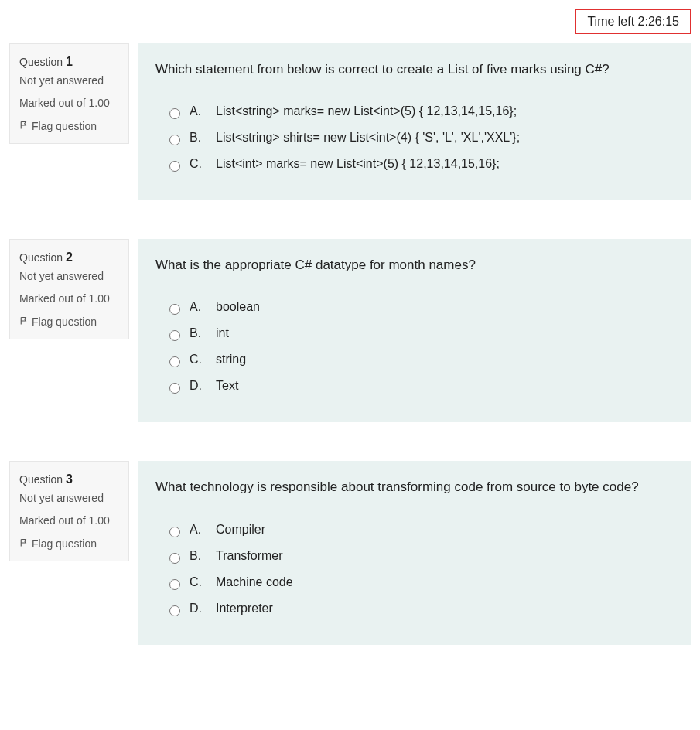  Describe the element at coordinates (445, 556) in the screenshot. I see `option-text: Transformer` at that location.